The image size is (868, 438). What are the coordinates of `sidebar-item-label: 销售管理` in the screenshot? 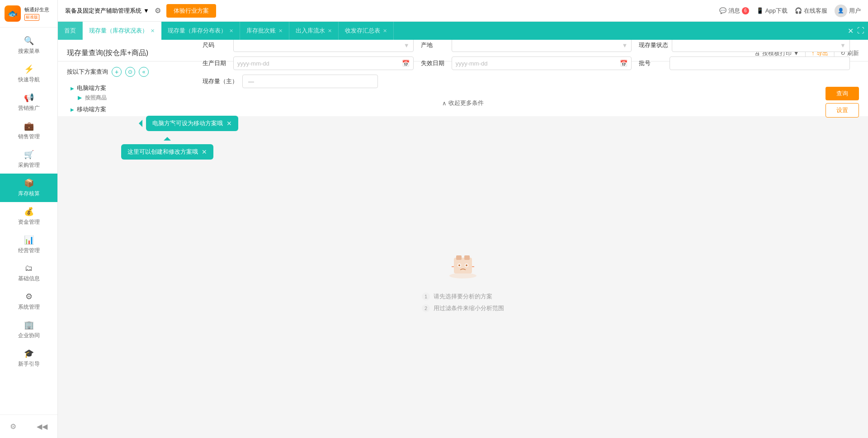 It's located at (29, 137).